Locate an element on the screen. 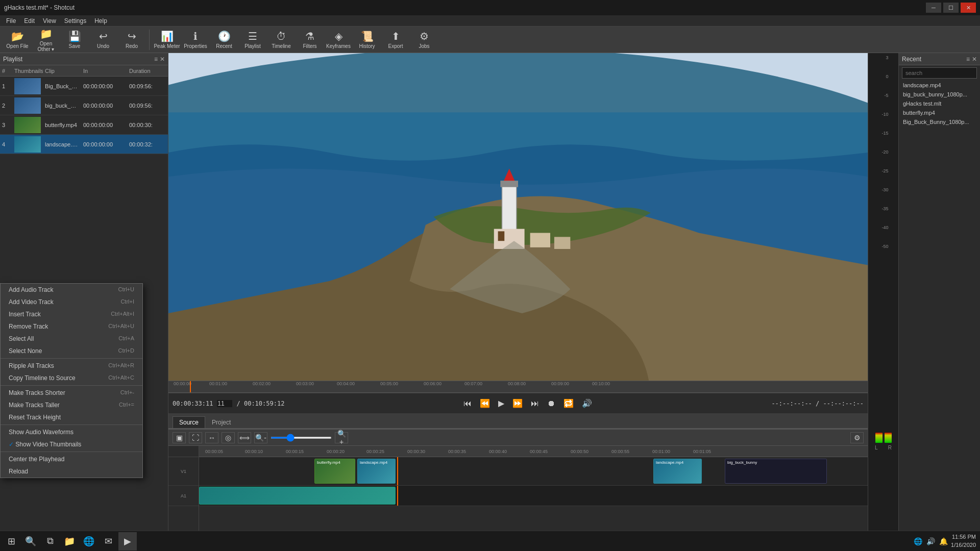  tl-settings-button: ⚙ is located at coordinates (857, 438).